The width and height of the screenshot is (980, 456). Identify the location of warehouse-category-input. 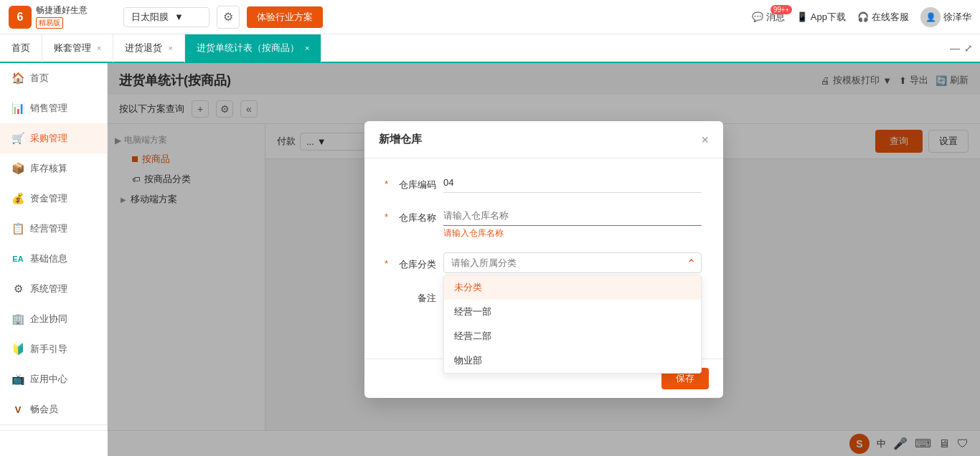
(573, 262).